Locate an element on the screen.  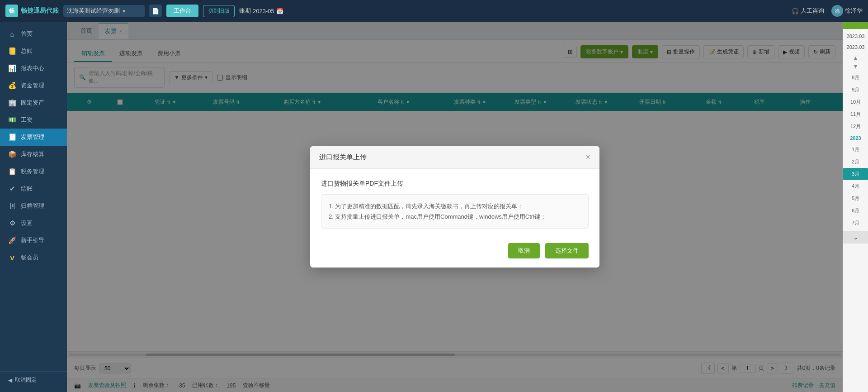
headphone-icon: 🎧 is located at coordinates (795, 11).